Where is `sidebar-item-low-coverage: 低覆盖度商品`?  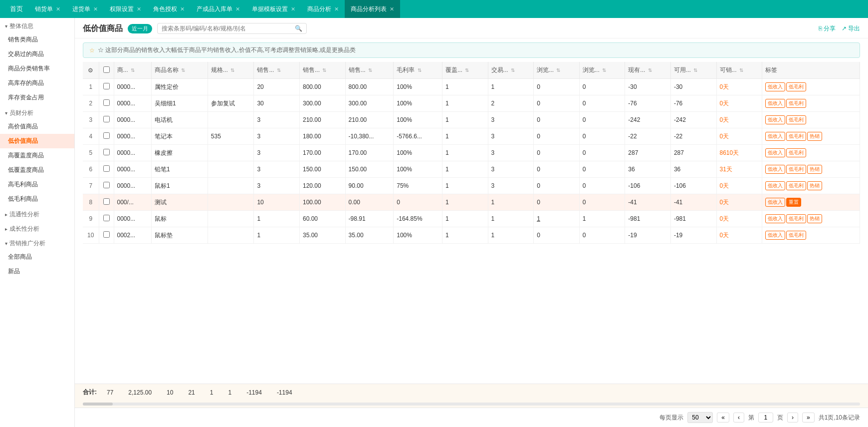
sidebar-item-low-coverage: 低覆盖度商品 is located at coordinates (37, 170).